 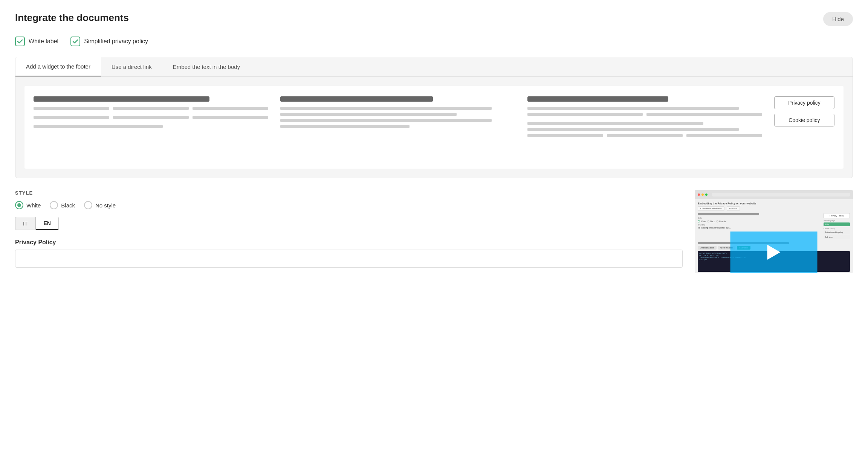 I want to click on ss-tab-preview: Preview, so click(x=733, y=209).